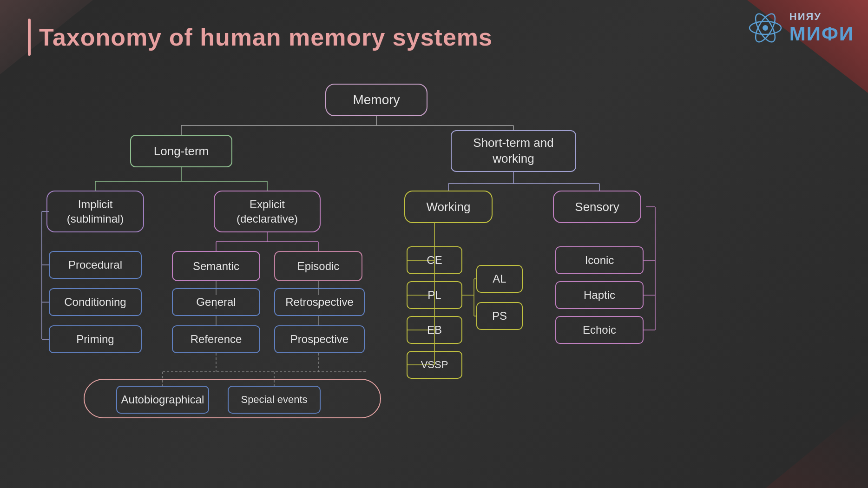 This screenshot has width=868, height=488. I want to click on node-vssp: VSSP, so click(434, 365).